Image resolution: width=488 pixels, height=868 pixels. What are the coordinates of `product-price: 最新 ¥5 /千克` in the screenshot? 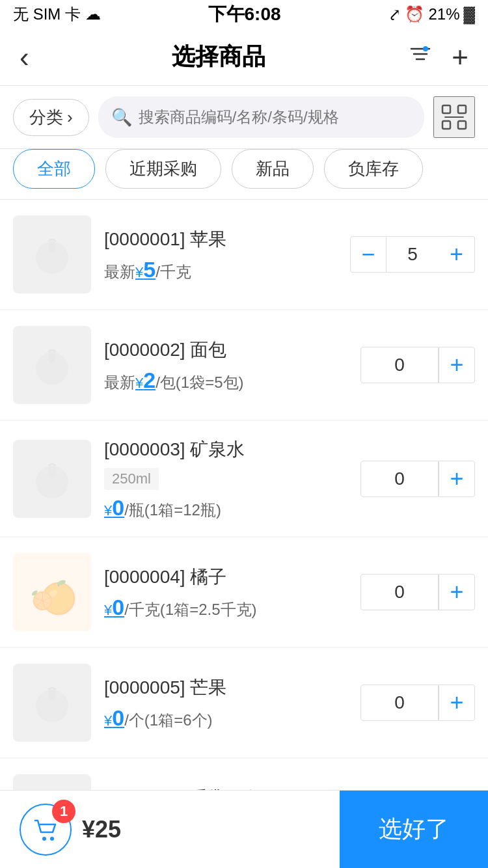 It's located at (221, 269).